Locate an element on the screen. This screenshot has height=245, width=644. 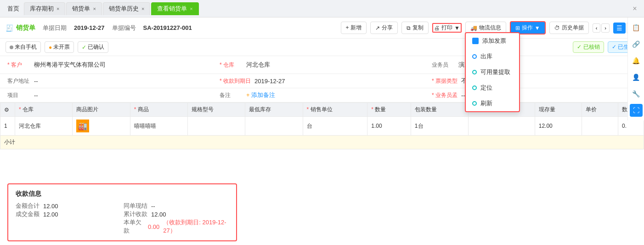
subtotal-cell: 小计 is located at coordinates (322, 142).